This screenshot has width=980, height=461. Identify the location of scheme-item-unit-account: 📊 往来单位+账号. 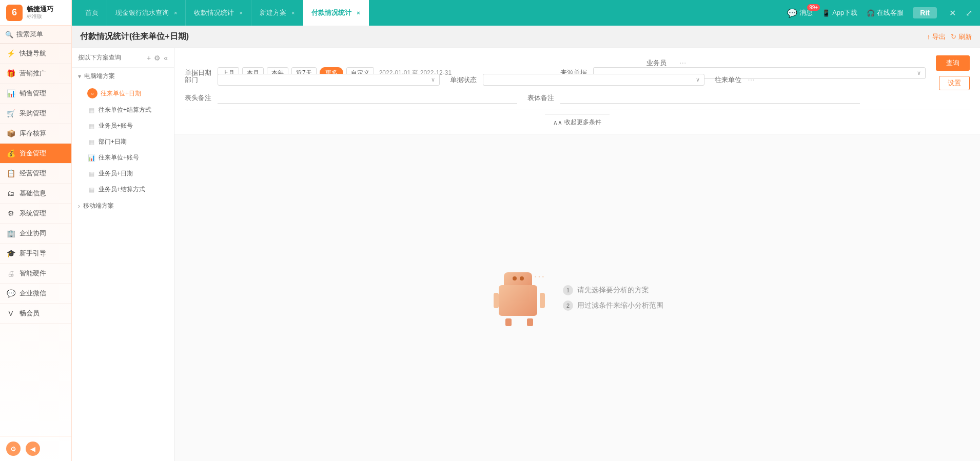
(123, 158).